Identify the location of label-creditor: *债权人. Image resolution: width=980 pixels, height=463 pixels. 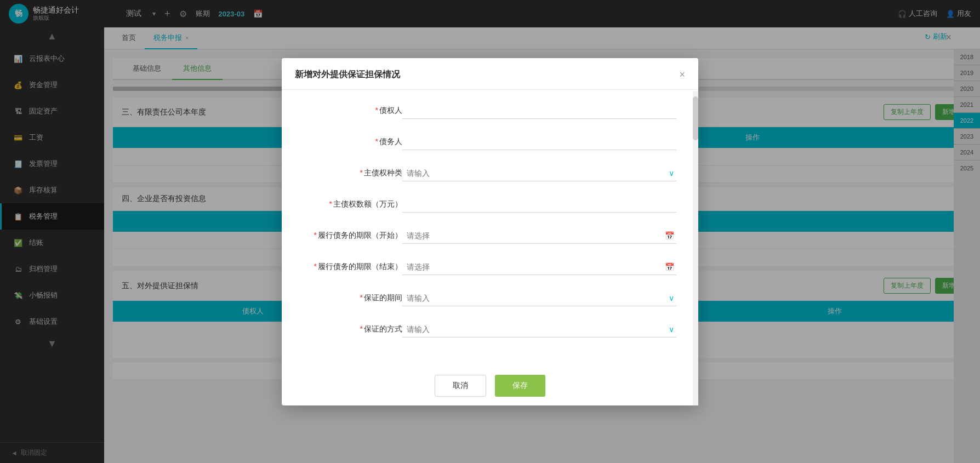
(353, 111).